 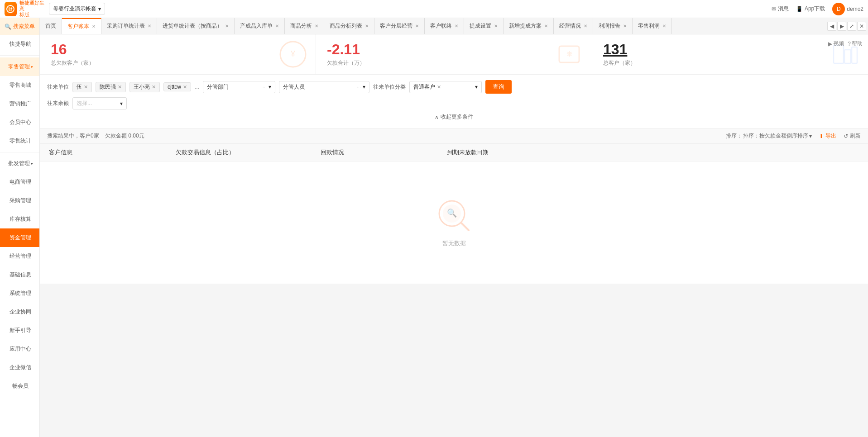 What do you see at coordinates (846, 136) in the screenshot?
I see `refresh-icon: ↺` at bounding box center [846, 136].